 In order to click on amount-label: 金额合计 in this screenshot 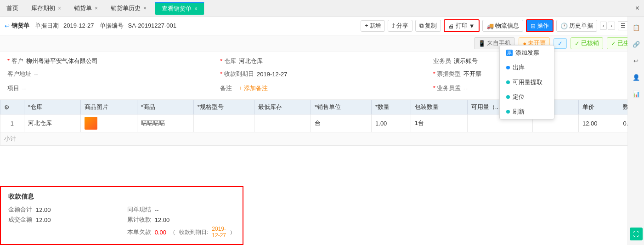, I will do `click(20, 210)`.